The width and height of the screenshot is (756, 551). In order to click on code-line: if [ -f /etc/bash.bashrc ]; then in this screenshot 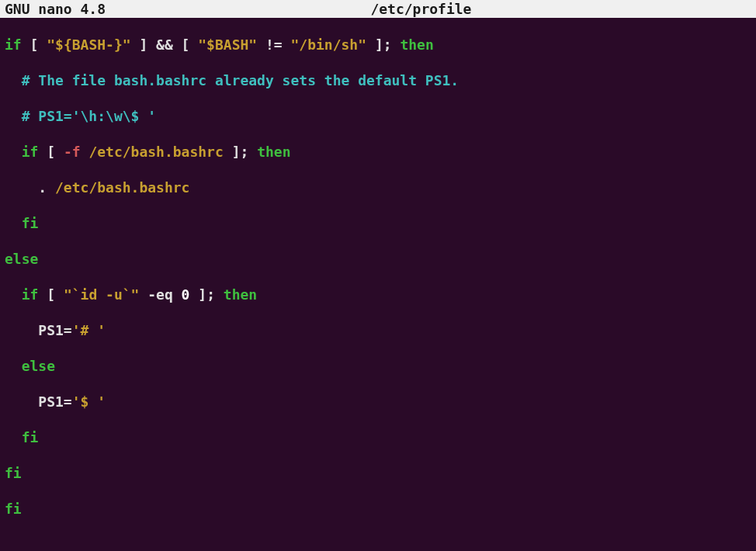, I will do `click(378, 152)`.